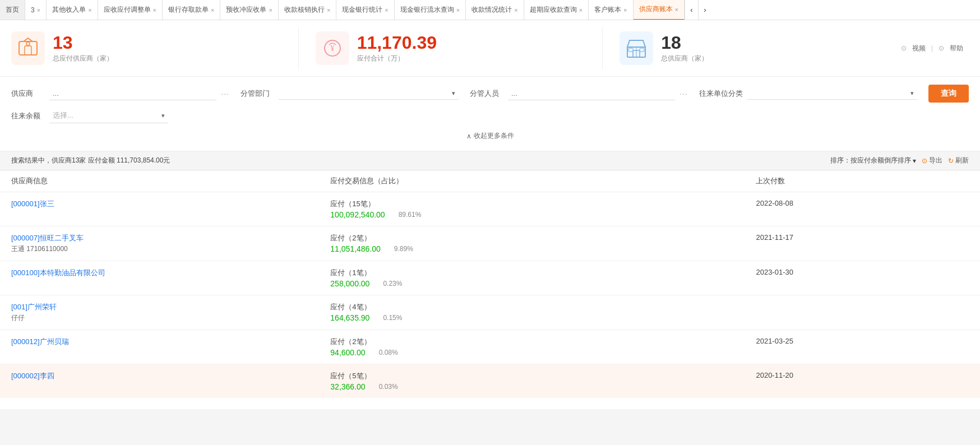 The width and height of the screenshot is (980, 445). Describe the element at coordinates (611, 10) in the screenshot. I see `tab-customer-book: 客户账本 ×` at that location.